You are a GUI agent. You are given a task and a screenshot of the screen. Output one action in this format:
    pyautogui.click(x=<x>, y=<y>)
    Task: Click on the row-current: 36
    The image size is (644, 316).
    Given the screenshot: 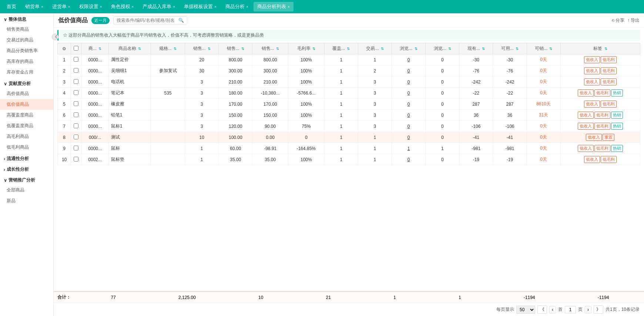 What is the action you would take?
    pyautogui.click(x=476, y=115)
    